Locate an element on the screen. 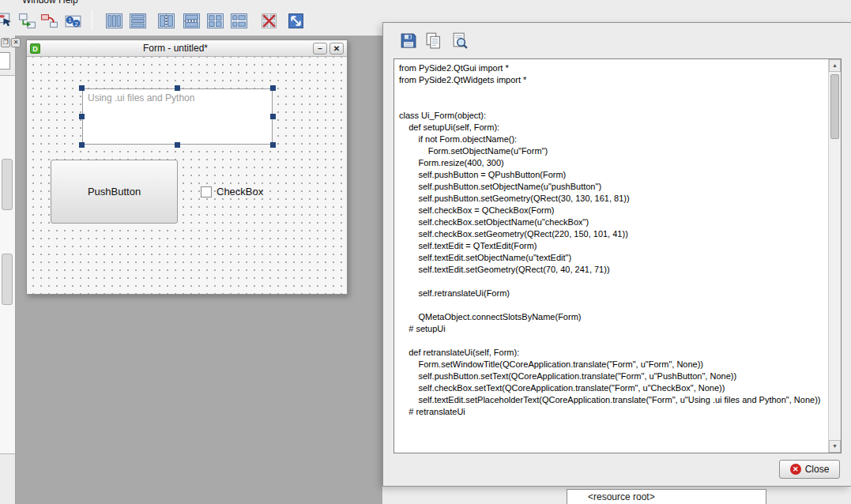 This screenshot has width=851, height=504. break-layout-icon is located at coordinates (269, 21).